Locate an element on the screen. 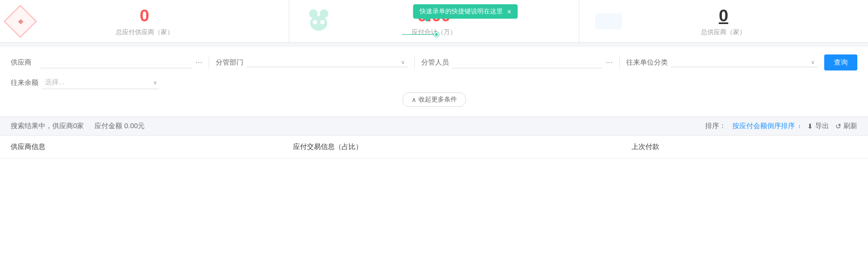 Image resolution: width=868 pixels, height=275 pixels. filter-person-field: 分管人员 ··· is located at coordinates (517, 62).